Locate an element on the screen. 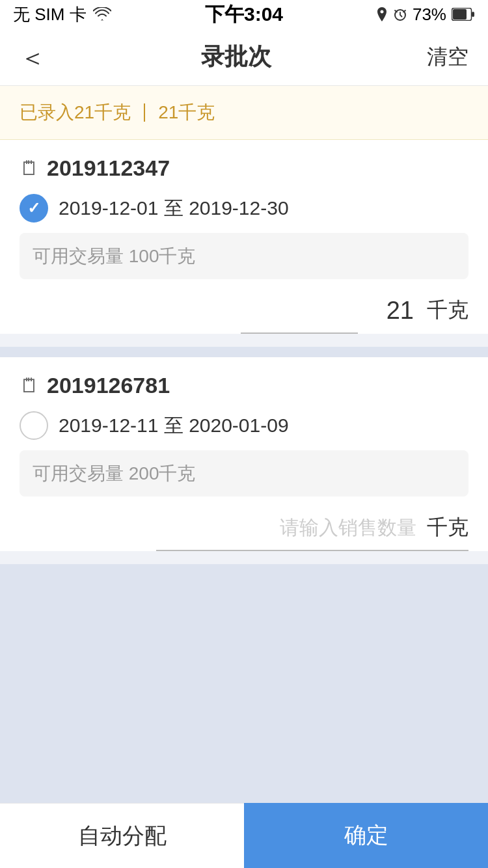  status-time: 下午3:04 is located at coordinates (244, 14).